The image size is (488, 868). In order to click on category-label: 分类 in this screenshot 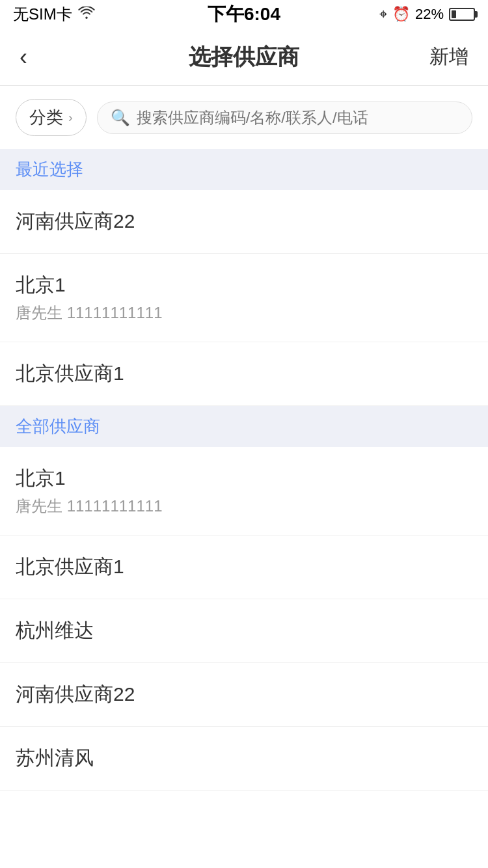, I will do `click(46, 117)`.